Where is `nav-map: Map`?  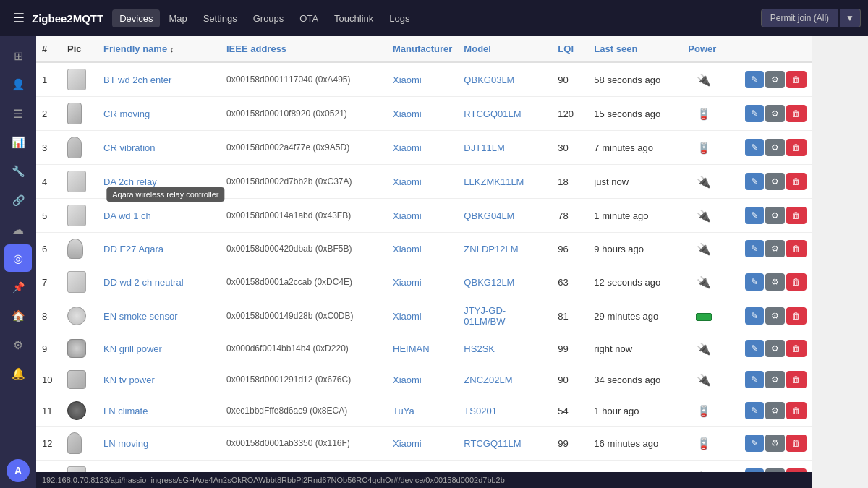 nav-map: Map is located at coordinates (178, 19).